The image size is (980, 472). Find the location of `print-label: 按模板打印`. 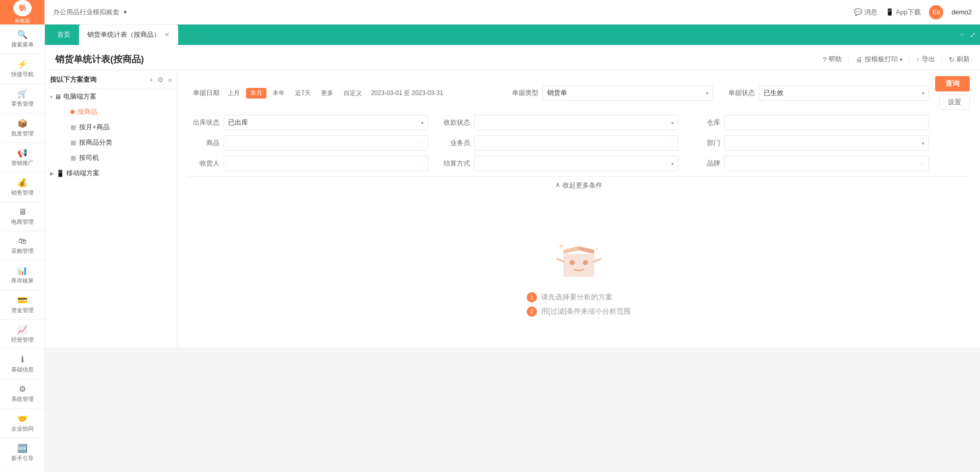

print-label: 按模板打印 is located at coordinates (881, 59).